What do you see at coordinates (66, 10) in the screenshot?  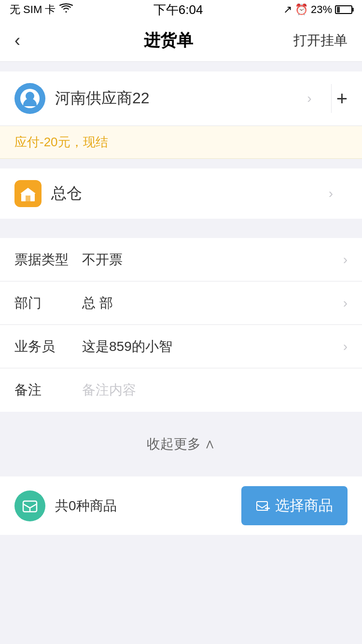 I see `wifi-icon` at bounding box center [66, 10].